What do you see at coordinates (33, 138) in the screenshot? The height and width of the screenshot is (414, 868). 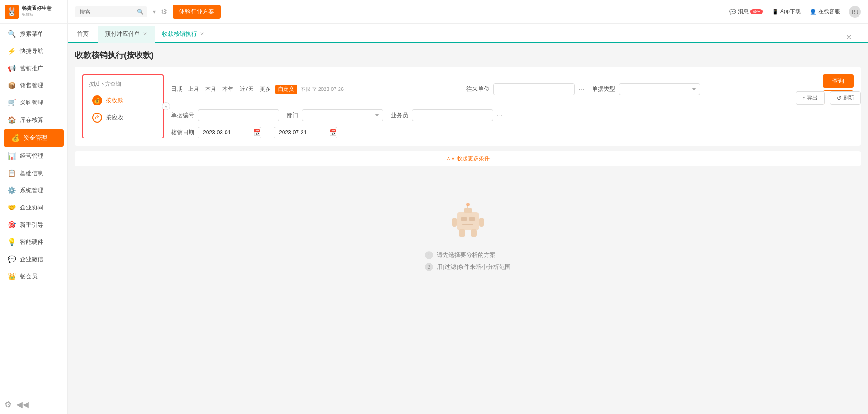 I see `sidebar-item-finance: 💰 资金管理` at bounding box center [33, 138].